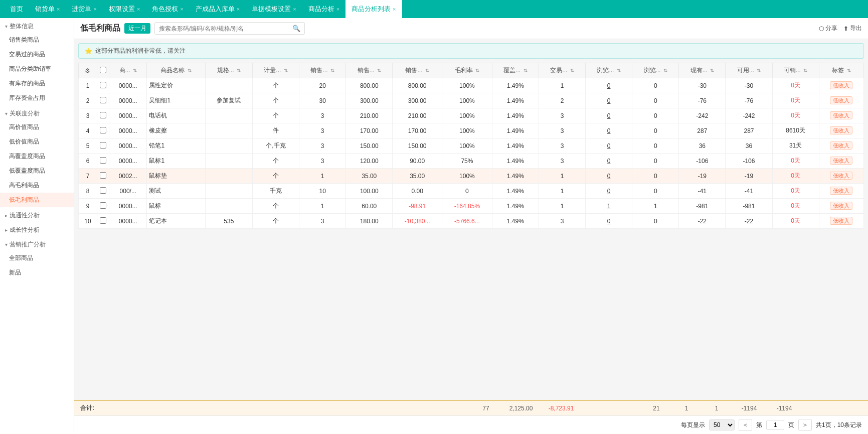 This screenshot has width=868, height=434. I want to click on row-name: 鼠标, so click(176, 206).